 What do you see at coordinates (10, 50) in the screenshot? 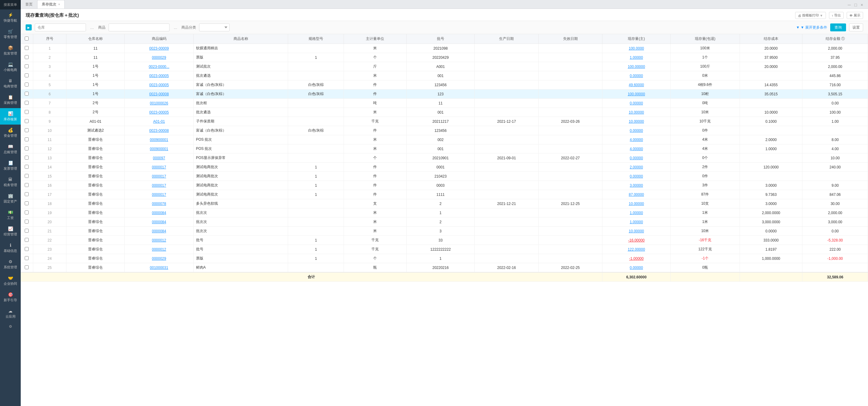
I see `sidebar-item-wholesale: 📦 批发管理` at bounding box center [10, 50].